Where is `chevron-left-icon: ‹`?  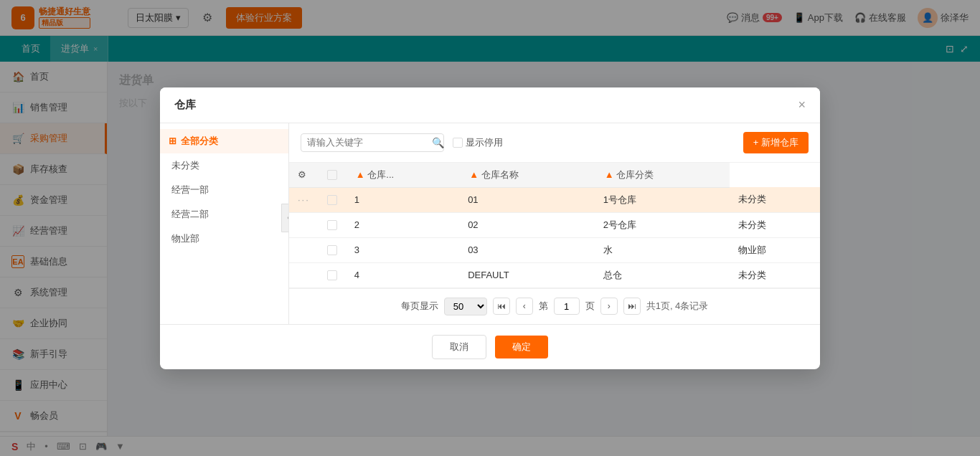
chevron-left-icon: ‹ is located at coordinates (288, 218).